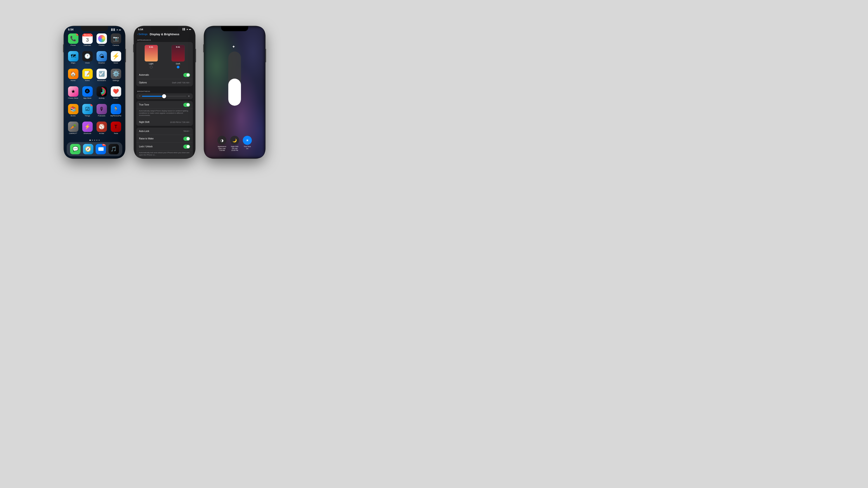 The width and height of the screenshot is (868, 488). I want to click on app-maps-icon: 🗺, so click(73, 56).